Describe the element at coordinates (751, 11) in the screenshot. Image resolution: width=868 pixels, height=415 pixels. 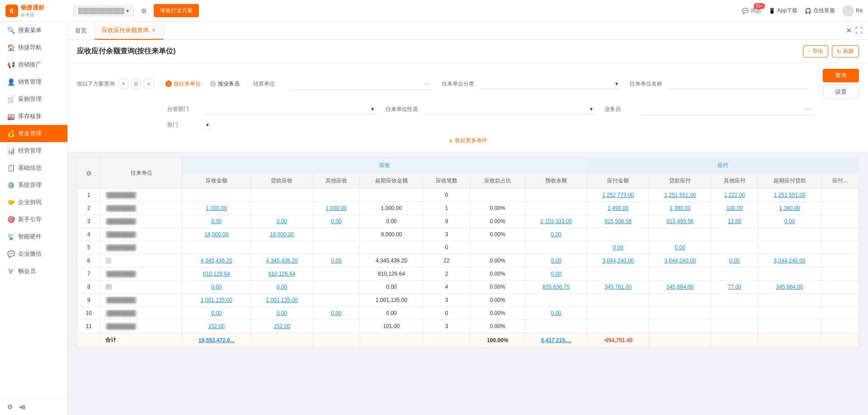
I see `message-item: 💬 消息 99+` at that location.